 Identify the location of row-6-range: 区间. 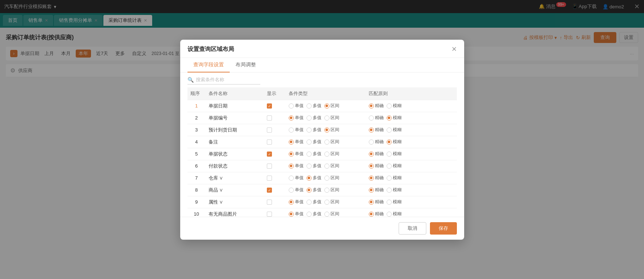
(332, 166).